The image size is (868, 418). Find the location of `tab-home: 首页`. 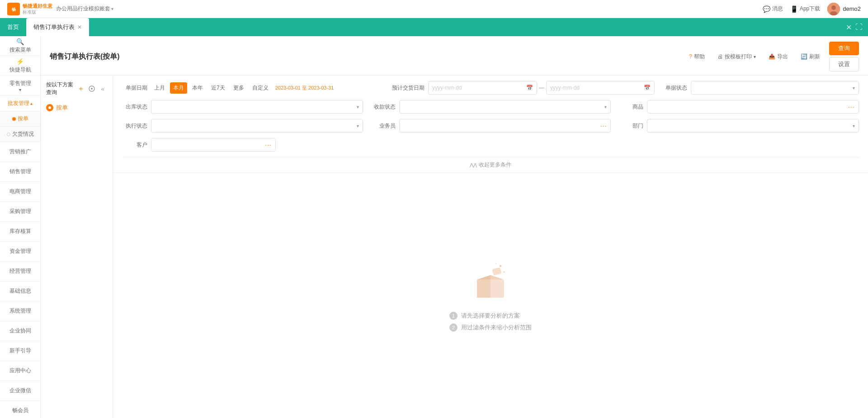

tab-home: 首页 is located at coordinates (13, 27).